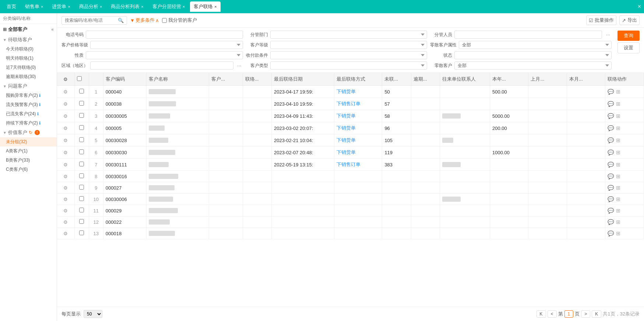 The image size is (644, 321). I want to click on nav-tab-sales: 销售单 ×, so click(34, 7).